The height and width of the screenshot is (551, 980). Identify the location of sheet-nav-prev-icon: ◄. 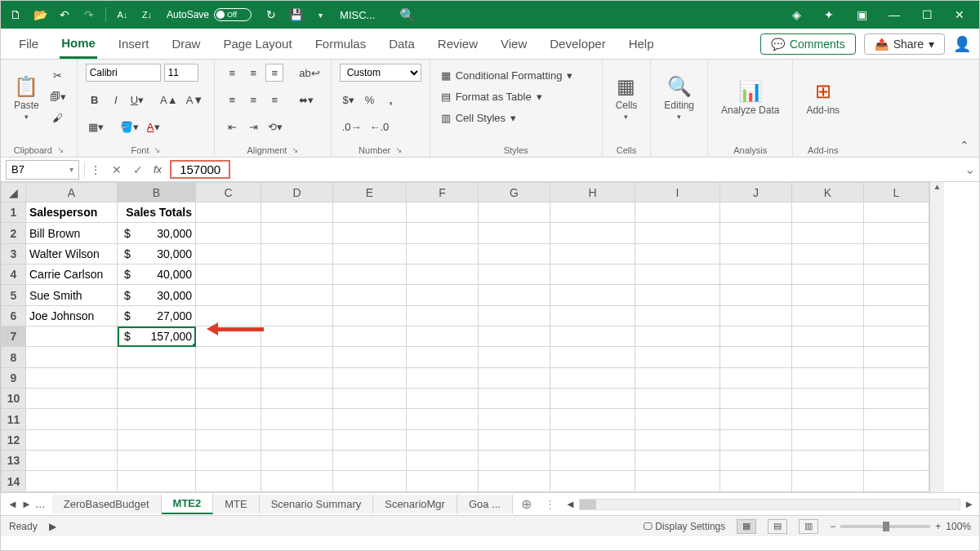
(13, 504).